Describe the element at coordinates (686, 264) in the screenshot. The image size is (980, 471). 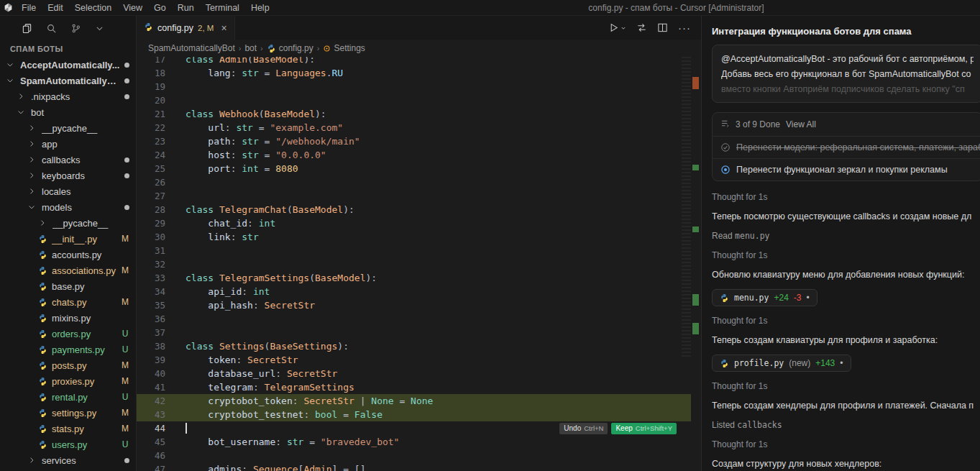
I see `minimap` at that location.